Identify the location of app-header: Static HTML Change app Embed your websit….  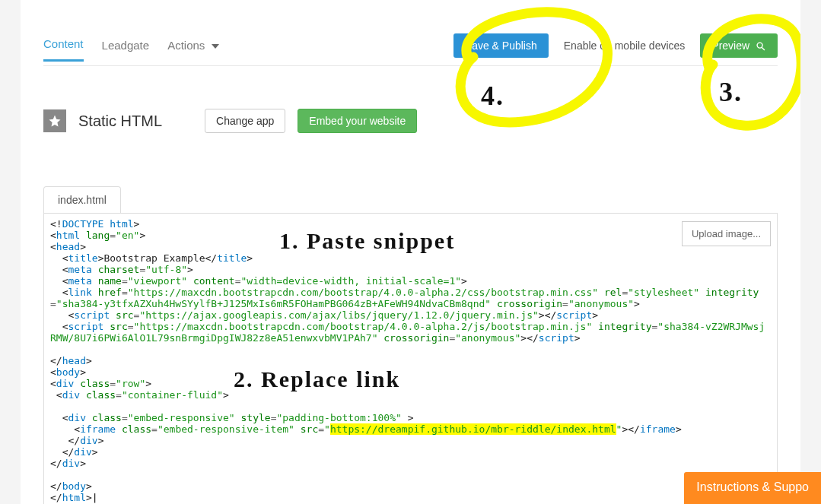
(411, 121).